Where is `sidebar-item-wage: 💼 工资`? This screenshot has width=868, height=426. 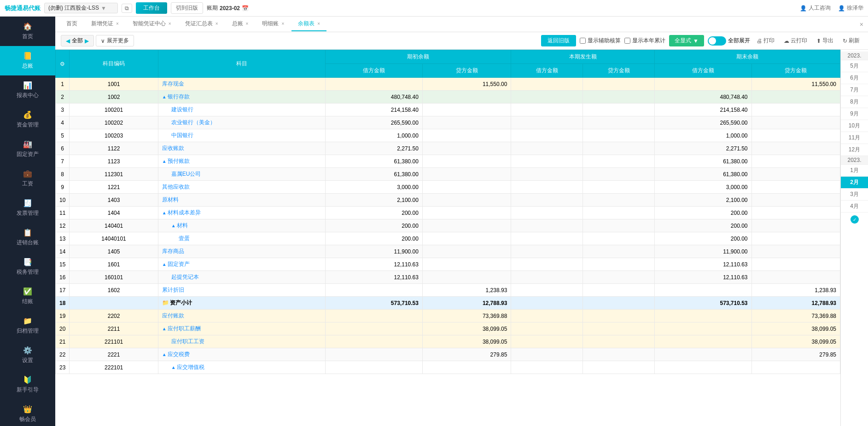 sidebar-item-wage: 💼 工资 is located at coordinates (28, 178).